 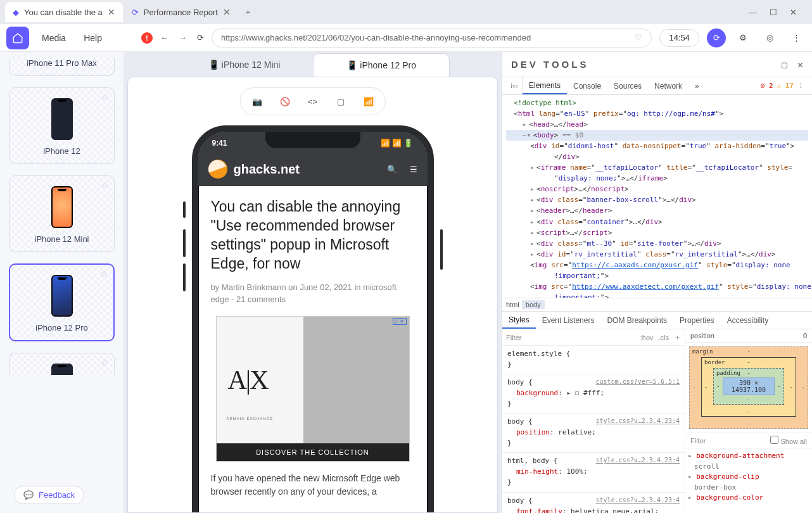 I want to click on selected-node: ⋯▾<body> == $0, so click(x=657, y=136).